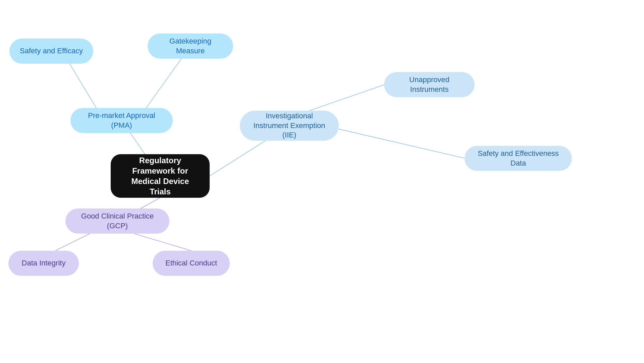 This screenshot has height=363, width=644. I want to click on gatekeeping-node: Gatekeeping Measure, so click(191, 46).